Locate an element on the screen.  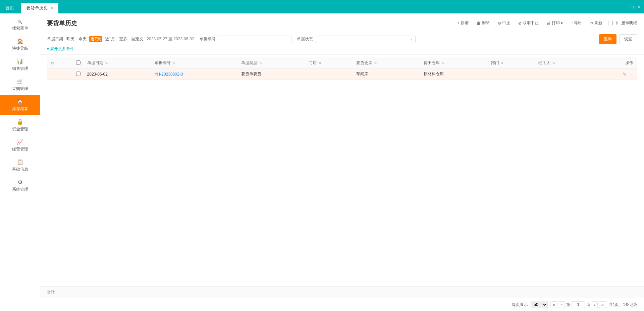
shortcut-more: 更多 is located at coordinates (123, 39).